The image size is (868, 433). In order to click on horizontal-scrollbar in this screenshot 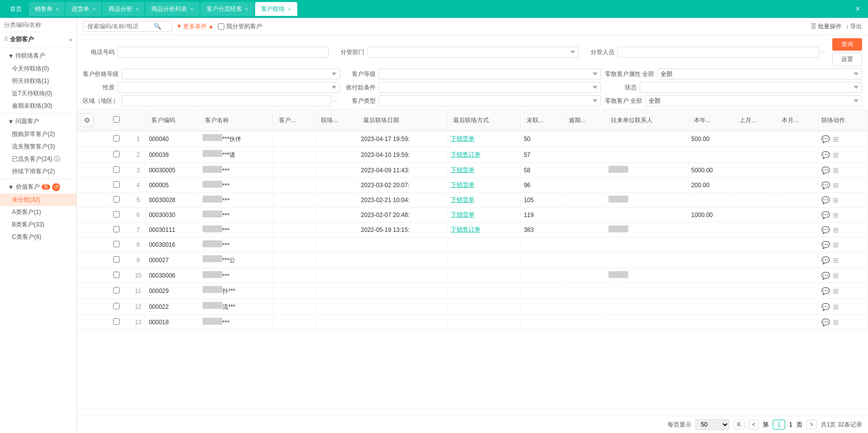, I will do `click(472, 412)`.